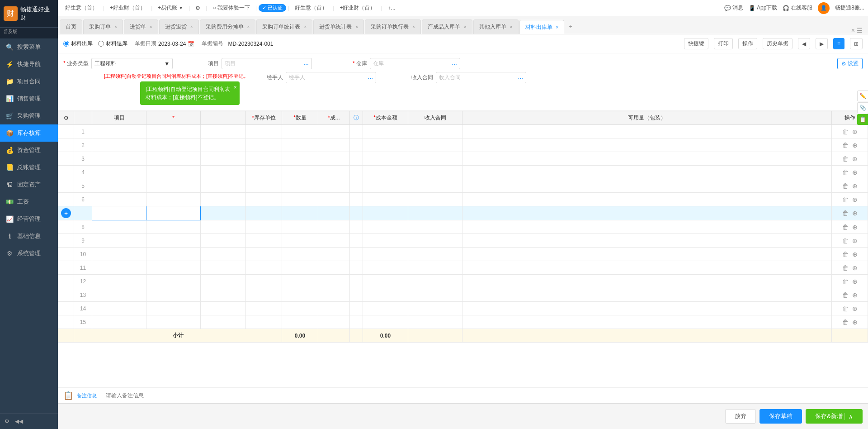  I want to click on nav-haoyecai2: +好业财（首）, so click(357, 8).